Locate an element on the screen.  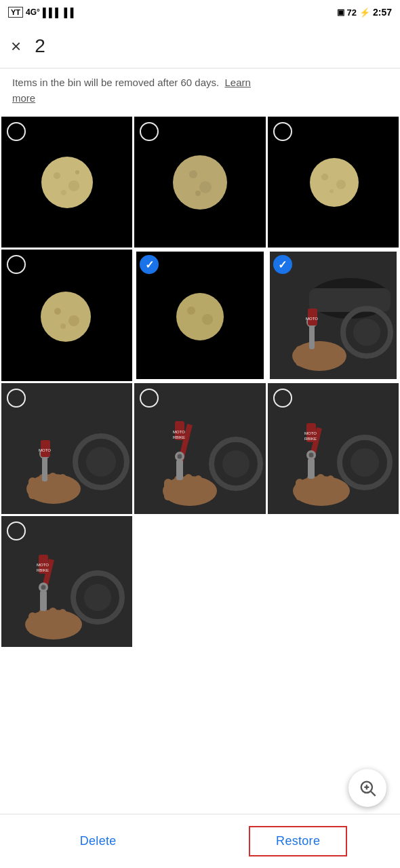
bottom-bar: Delete Restore is located at coordinates (200, 841).